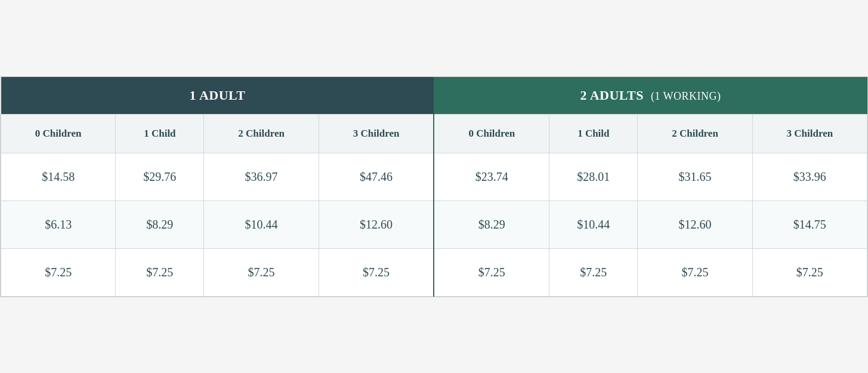  What do you see at coordinates (695, 272) in the screenshot?
I see `cell-r2-g2-c2: $7.25` at bounding box center [695, 272].